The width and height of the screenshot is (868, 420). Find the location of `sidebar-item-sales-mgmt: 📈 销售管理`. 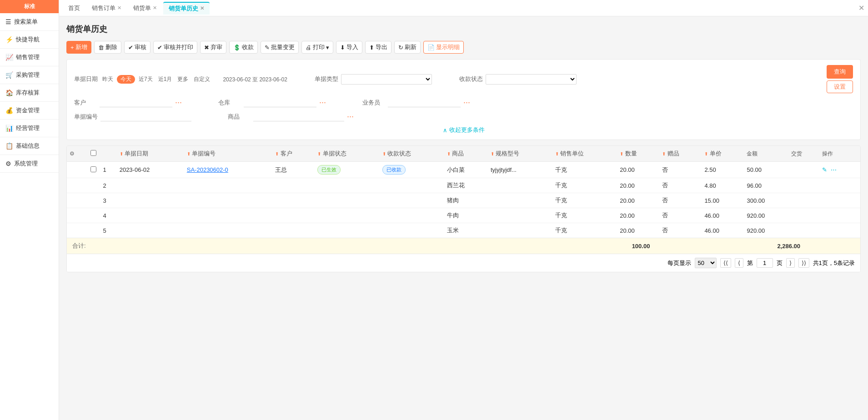

sidebar-item-sales-mgmt: 📈 销售管理 is located at coordinates (29, 57).